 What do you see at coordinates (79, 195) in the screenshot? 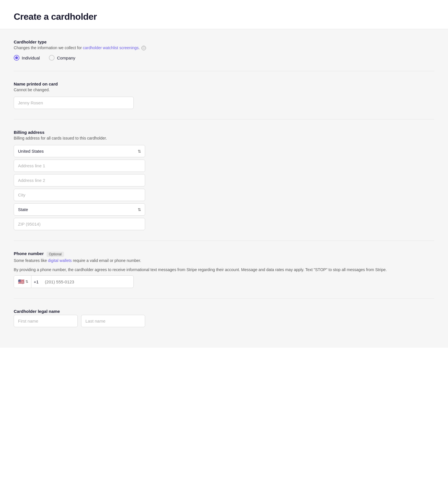
I see `city-input` at bounding box center [79, 195].